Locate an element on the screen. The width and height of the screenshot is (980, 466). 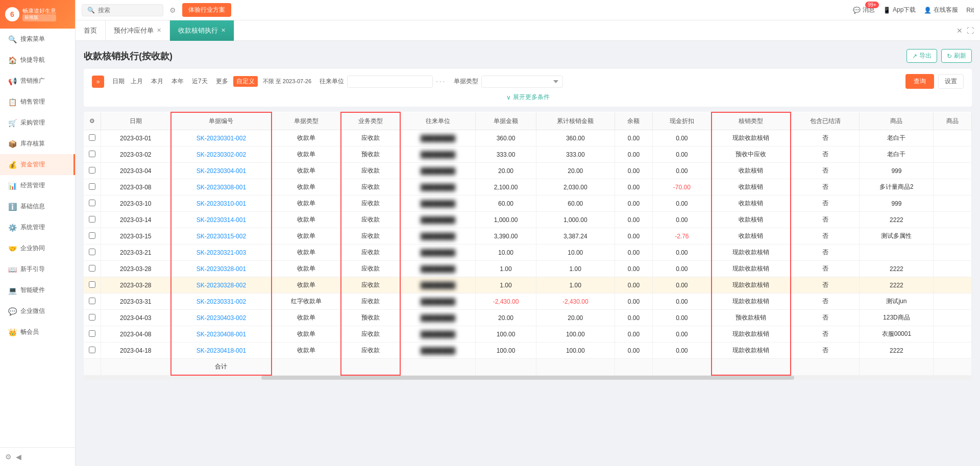
sidebar-item-search: 🔍搜索菜单 is located at coordinates (38, 39).